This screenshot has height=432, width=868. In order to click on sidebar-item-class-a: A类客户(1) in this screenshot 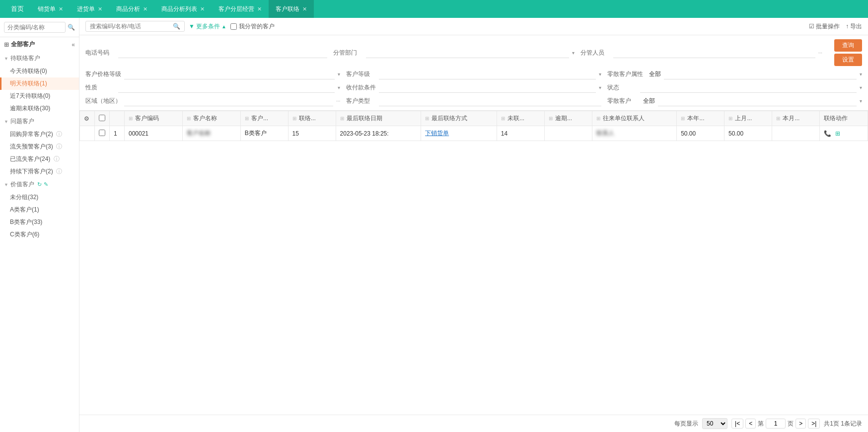, I will do `click(40, 210)`.